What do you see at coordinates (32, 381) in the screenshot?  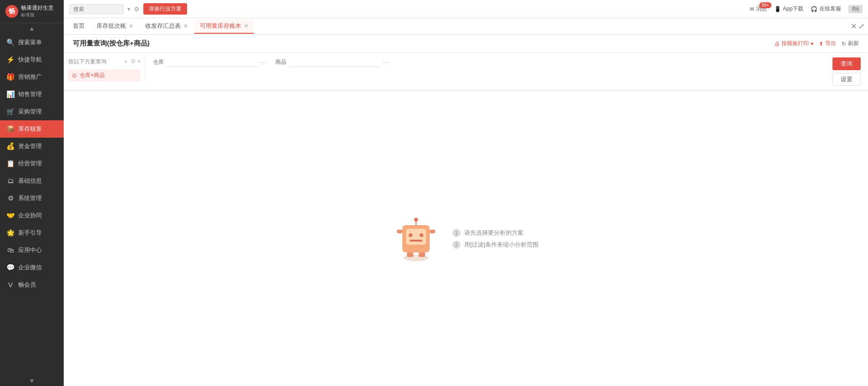 I see `sidebar-scroll-down: ▼` at bounding box center [32, 381].